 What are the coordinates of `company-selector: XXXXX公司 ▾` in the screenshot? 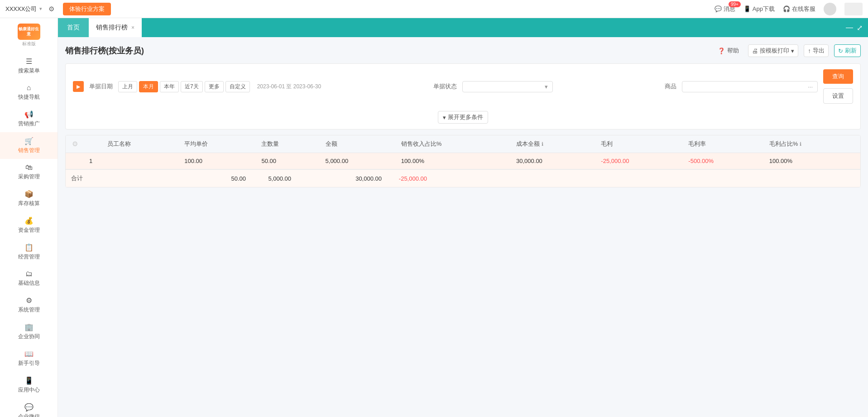 It's located at (24, 9).